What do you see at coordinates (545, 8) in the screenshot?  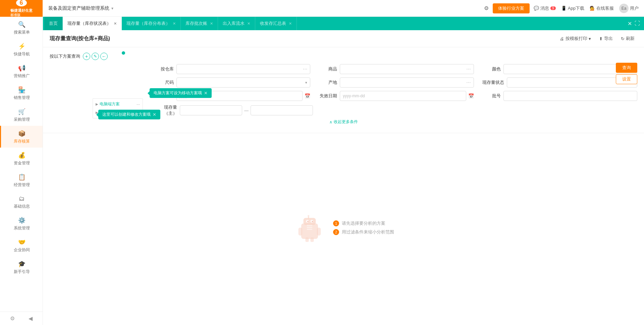 I see `message-action: 💬 消息 9` at bounding box center [545, 8].